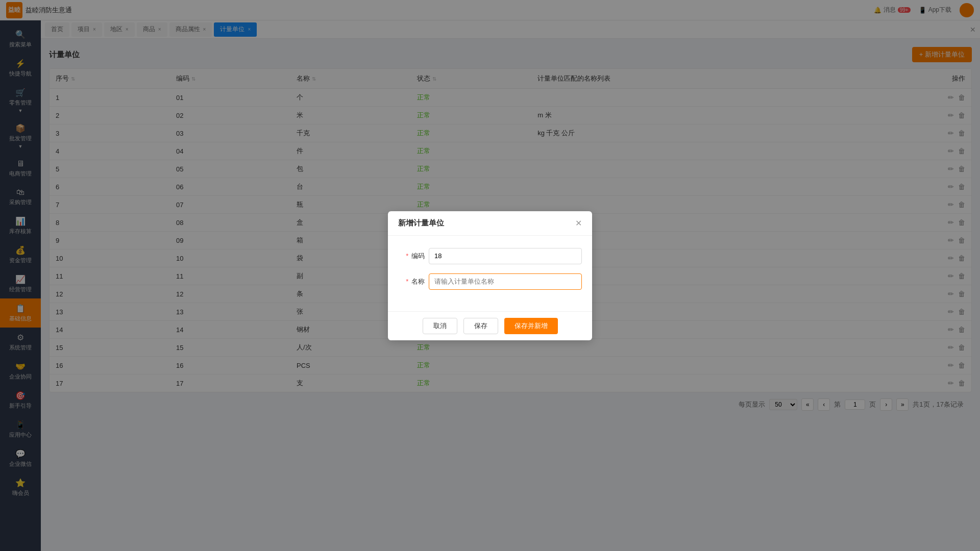 This screenshot has width=980, height=551. What do you see at coordinates (490, 276) in the screenshot?
I see `add-unit-modal: 新增计量单位 ✕ * 编码 * 名称 取消 保存 保存并新增` at bounding box center [490, 276].